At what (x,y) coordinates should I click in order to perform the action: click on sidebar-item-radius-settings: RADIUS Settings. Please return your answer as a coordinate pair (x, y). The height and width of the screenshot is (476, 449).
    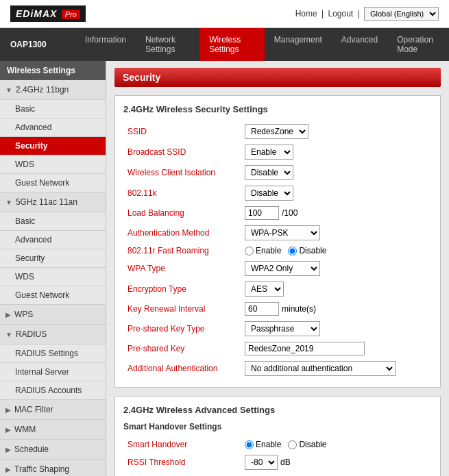
    Looking at the image, I should click on (53, 353).